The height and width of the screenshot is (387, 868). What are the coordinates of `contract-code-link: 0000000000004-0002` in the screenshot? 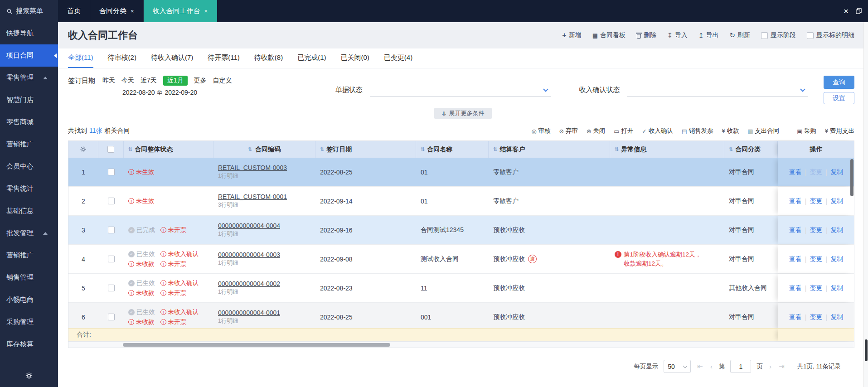 It's located at (249, 284).